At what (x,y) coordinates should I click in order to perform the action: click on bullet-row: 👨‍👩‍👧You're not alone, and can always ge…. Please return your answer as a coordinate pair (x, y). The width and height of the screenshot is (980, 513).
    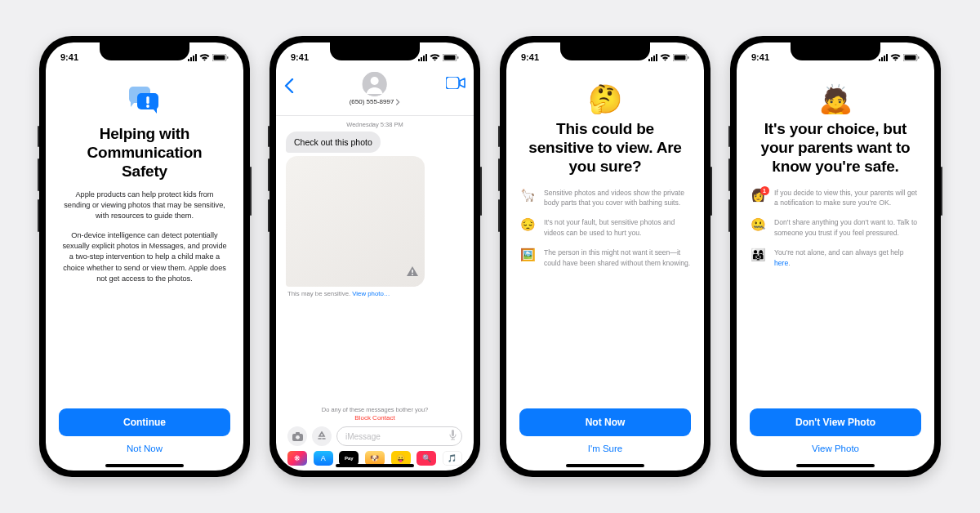
    Looking at the image, I should click on (835, 258).